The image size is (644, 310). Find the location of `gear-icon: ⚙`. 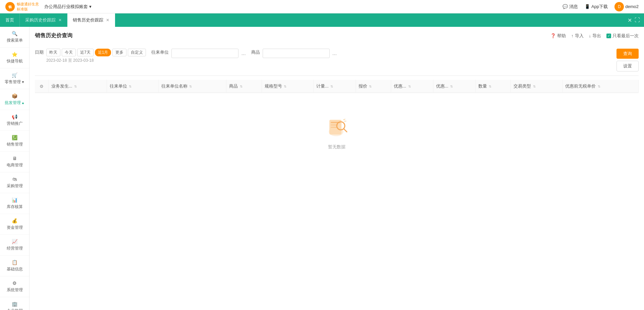

gear-icon: ⚙ is located at coordinates (42, 87).